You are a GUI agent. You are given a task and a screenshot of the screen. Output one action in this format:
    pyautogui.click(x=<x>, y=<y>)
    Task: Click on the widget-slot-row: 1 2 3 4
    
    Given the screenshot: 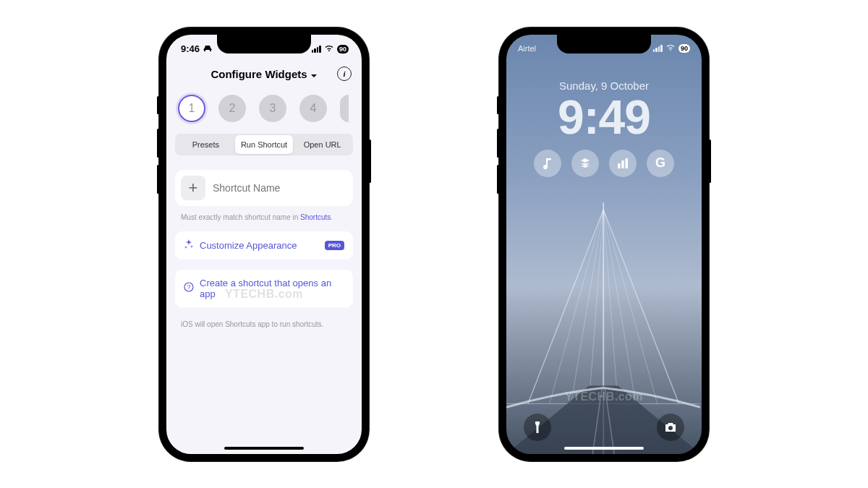 What is the action you would take?
    pyautogui.click(x=264, y=111)
    